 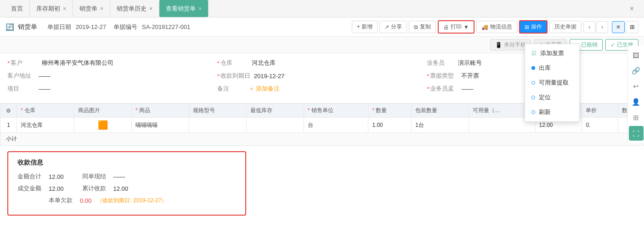 What do you see at coordinates (17, 8) in the screenshot?
I see `tab-home: 首页` at bounding box center [17, 8].